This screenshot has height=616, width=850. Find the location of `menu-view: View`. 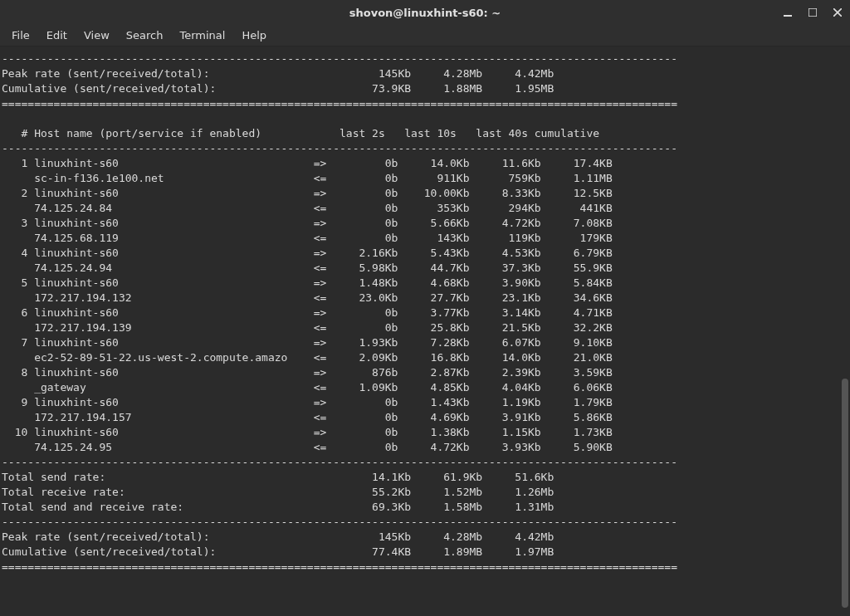

menu-view: View is located at coordinates (96, 35).